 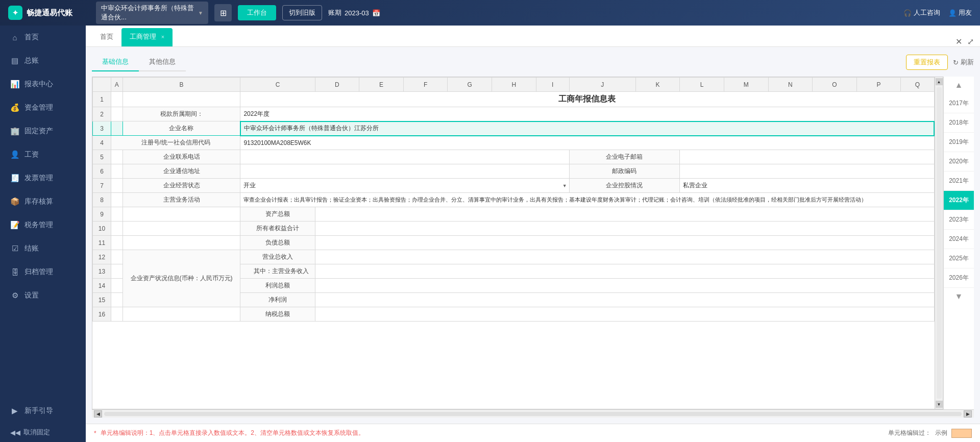 I want to click on panel-close-icon: ✕, so click(x=959, y=42).